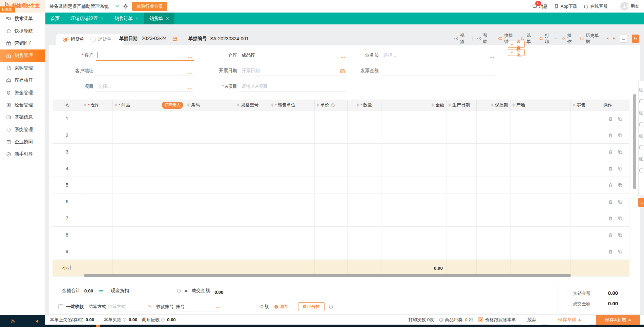  I want to click on price-track-option: 价格跟踪除本单, so click(497, 320).